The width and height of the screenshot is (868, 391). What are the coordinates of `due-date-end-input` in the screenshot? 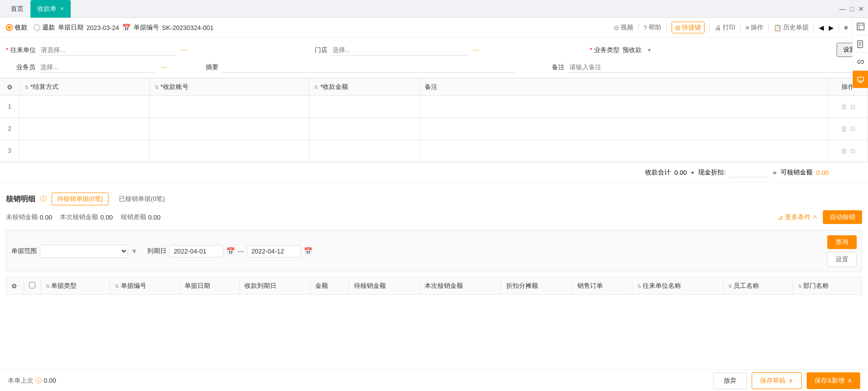 It's located at (274, 251).